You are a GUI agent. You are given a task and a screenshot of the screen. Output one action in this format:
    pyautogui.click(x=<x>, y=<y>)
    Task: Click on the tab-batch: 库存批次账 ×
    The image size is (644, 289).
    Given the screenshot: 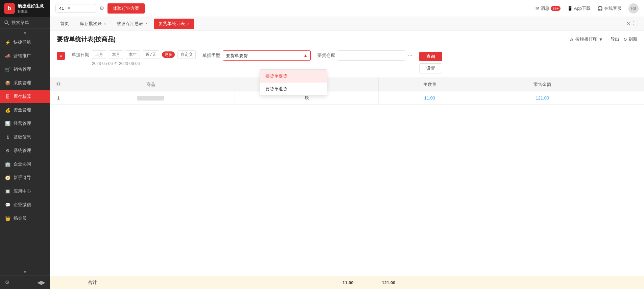 What is the action you would take?
    pyautogui.click(x=93, y=24)
    